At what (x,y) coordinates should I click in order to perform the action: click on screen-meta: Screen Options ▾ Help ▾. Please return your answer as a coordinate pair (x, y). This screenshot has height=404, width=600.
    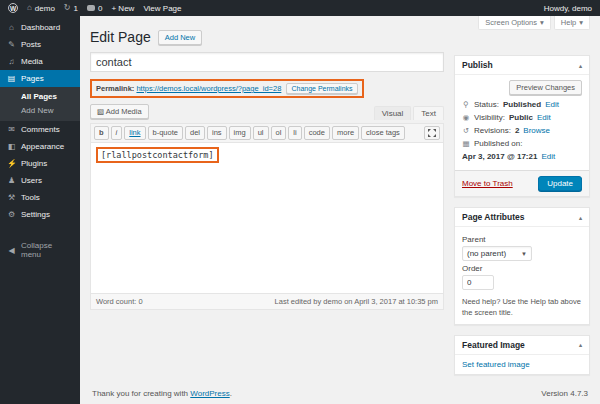
    Looking at the image, I should click on (534, 23).